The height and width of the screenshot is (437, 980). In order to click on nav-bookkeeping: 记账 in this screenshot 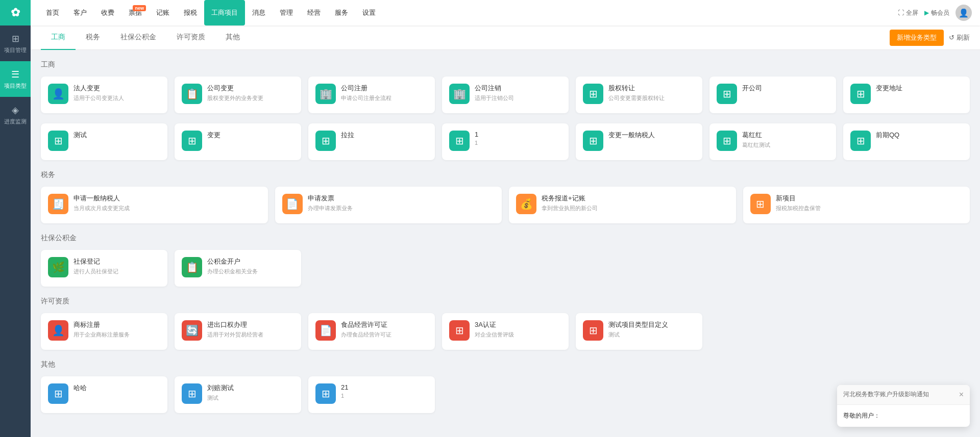, I will do `click(163, 13)`.